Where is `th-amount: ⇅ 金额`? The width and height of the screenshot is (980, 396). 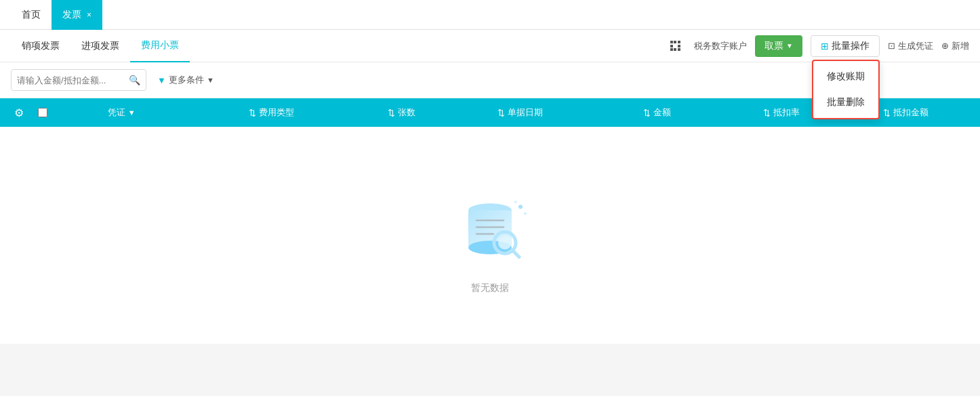
th-amount: ⇅ 金额 is located at coordinates (657, 113).